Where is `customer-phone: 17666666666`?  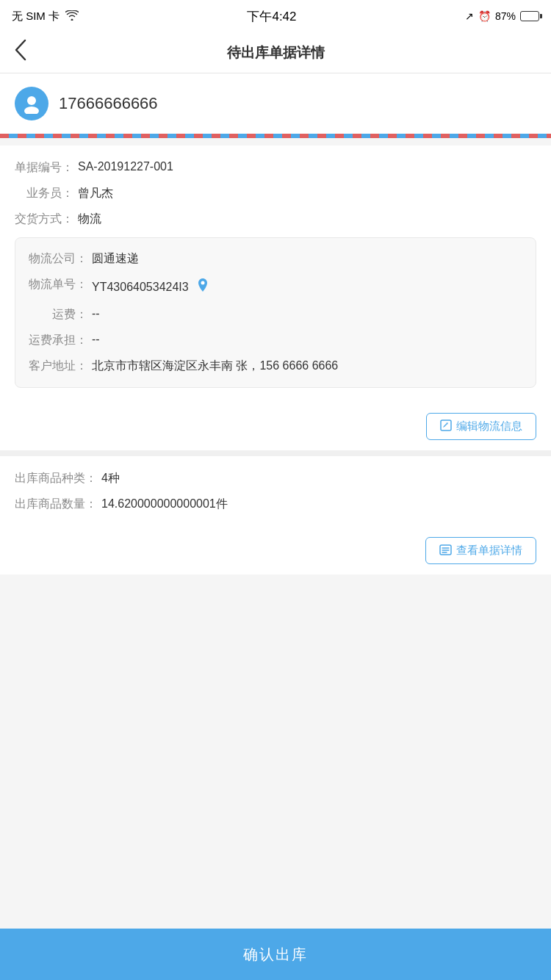
customer-phone: 17666666666 is located at coordinates (109, 104).